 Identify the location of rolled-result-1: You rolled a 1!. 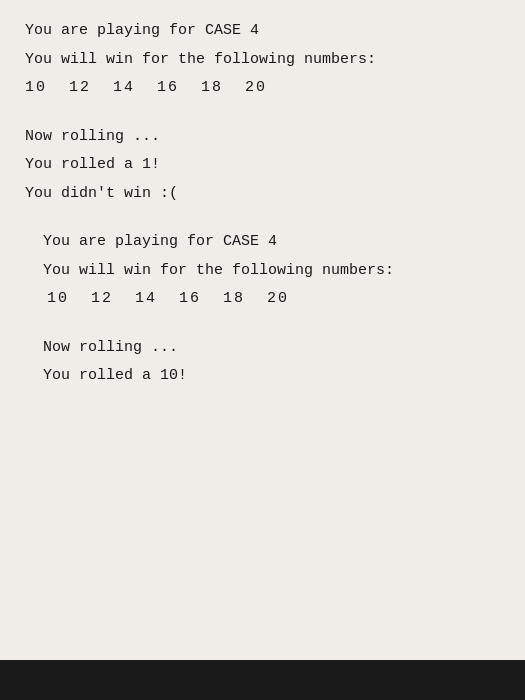
(262, 166).